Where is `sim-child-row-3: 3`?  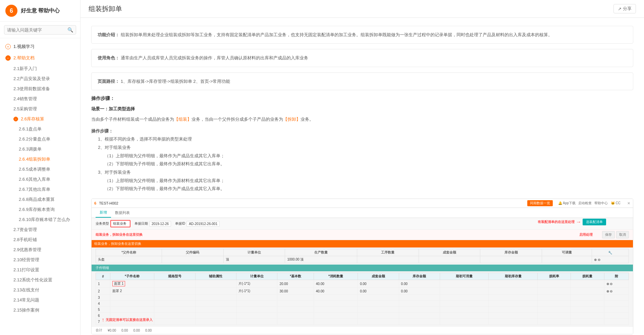
sim-child-row-3: 3 is located at coordinates (362, 298).